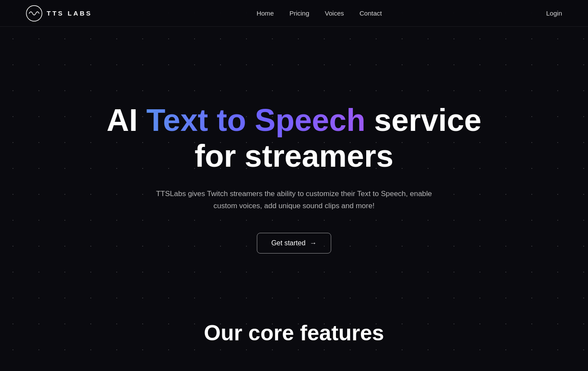 The image size is (588, 371). Describe the element at coordinates (299, 13) in the screenshot. I see `nav-item-pricing: Pricing` at that location.